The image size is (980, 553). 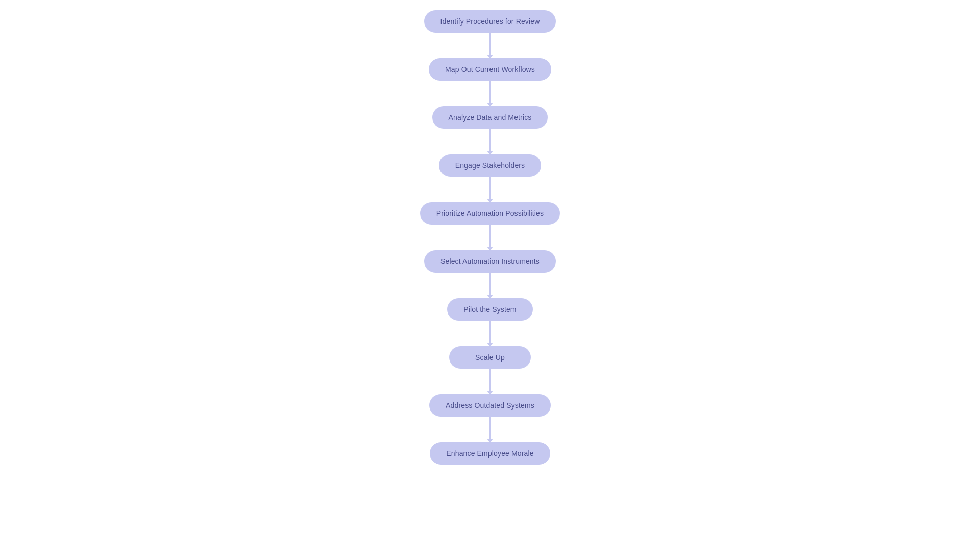 I want to click on node-pilot-system: Pilot the System, so click(x=490, y=309).